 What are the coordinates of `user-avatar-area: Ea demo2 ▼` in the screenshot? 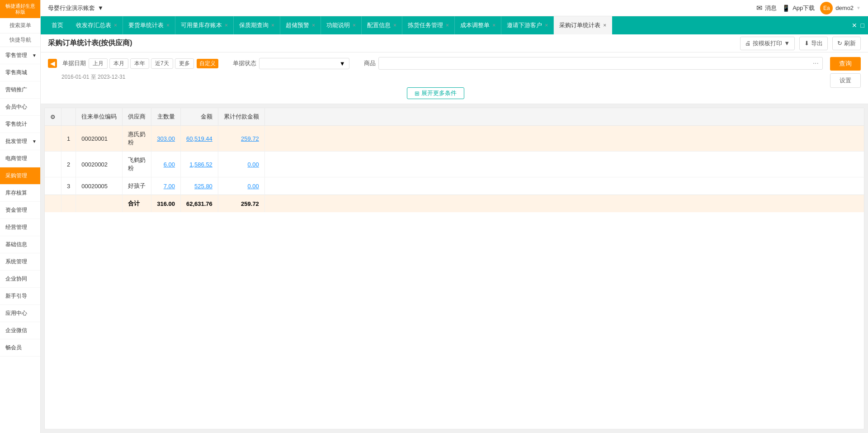 It's located at (840, 8).